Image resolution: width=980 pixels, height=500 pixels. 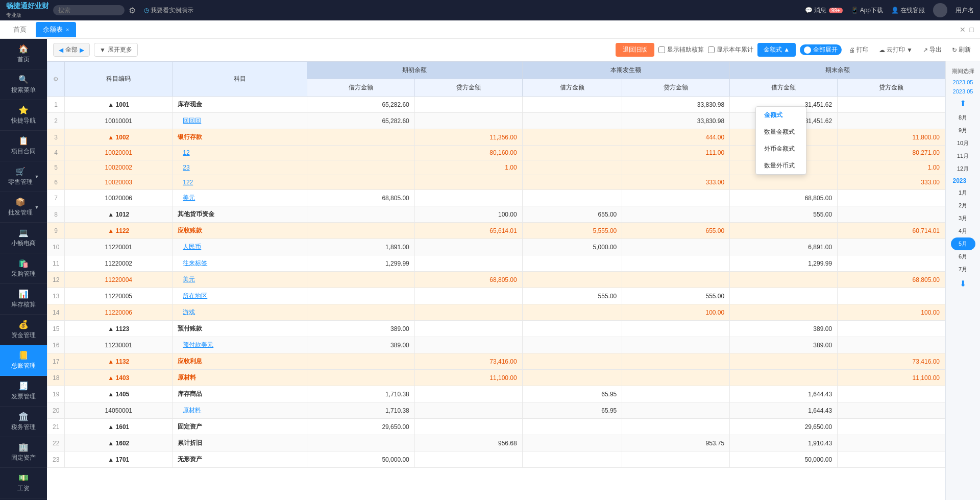 I want to click on export-btn: ↗ 导出, so click(x=932, y=50).